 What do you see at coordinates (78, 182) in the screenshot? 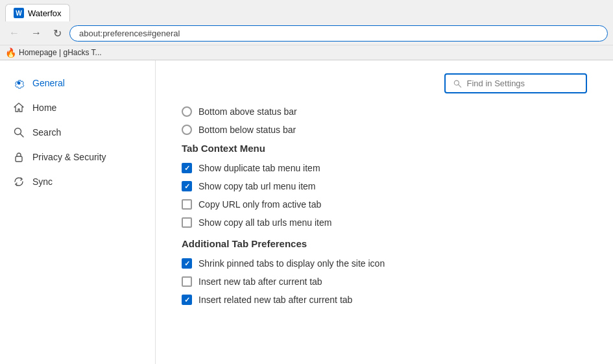
I see `sidebar-item-sync: Sync` at bounding box center [78, 182].